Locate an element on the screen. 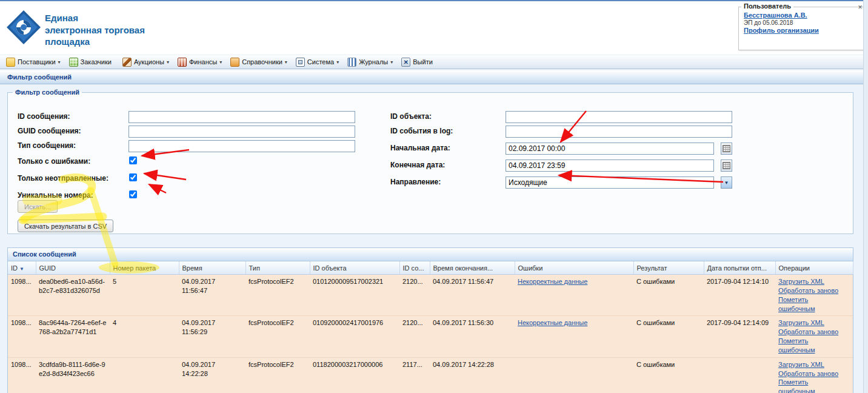  col-label: Операции is located at coordinates (794, 268).